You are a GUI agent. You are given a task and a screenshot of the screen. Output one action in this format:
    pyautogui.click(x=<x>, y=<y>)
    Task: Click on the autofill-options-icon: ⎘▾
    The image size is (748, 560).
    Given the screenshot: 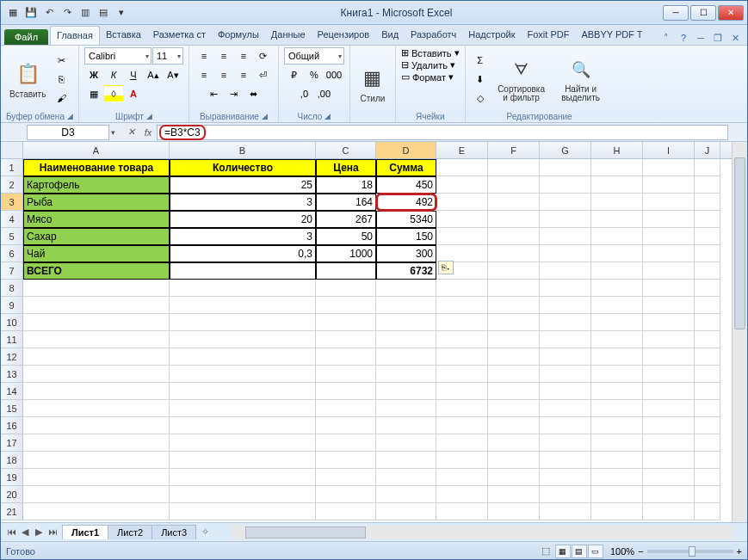 What is the action you would take?
    pyautogui.click(x=446, y=268)
    